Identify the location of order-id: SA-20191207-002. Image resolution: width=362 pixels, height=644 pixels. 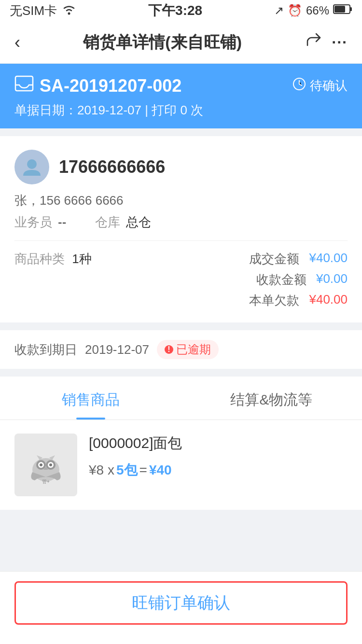
(98, 86).